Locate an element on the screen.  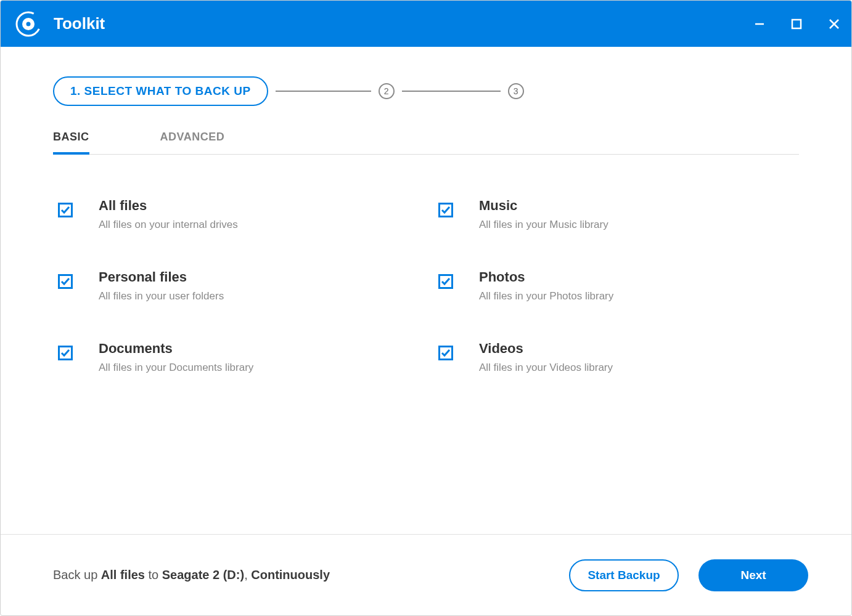
option-title: All files is located at coordinates (168, 206).